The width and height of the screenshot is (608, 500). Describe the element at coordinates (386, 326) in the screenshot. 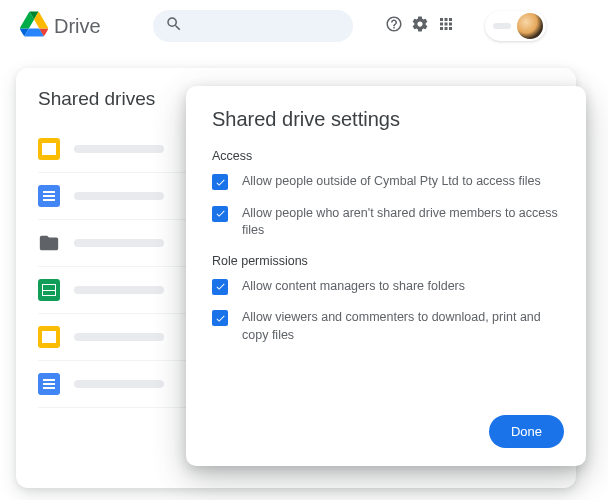

I see `setting-row: Allow viewers and commenters to download…` at that location.